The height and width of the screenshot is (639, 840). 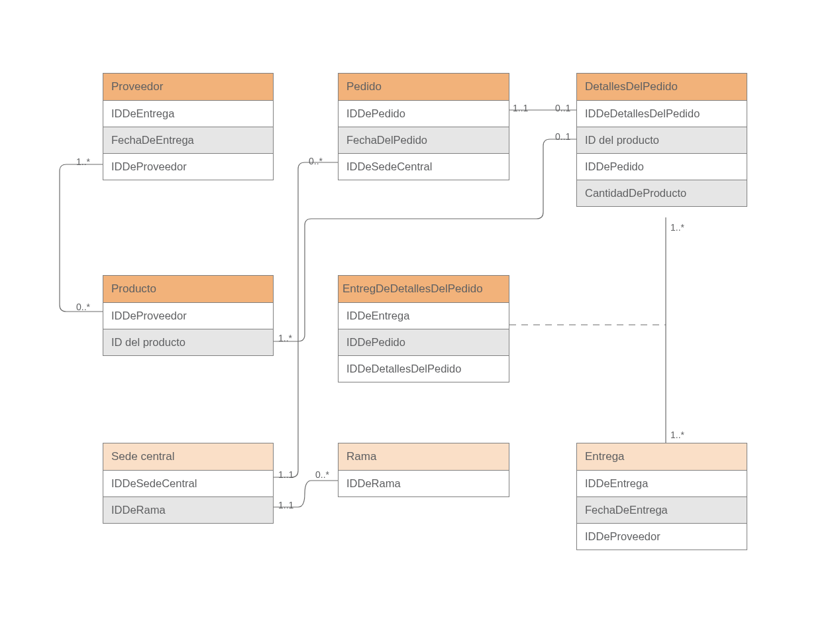 What do you see at coordinates (662, 87) in the screenshot?
I see `entity-title: DetallesDelPedido` at bounding box center [662, 87].